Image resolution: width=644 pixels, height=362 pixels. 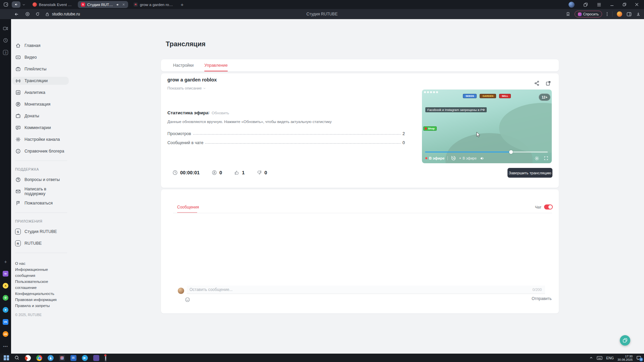 What do you see at coordinates (51, 358) in the screenshot?
I see `taskbar-app-compass-icon` at bounding box center [51, 358].